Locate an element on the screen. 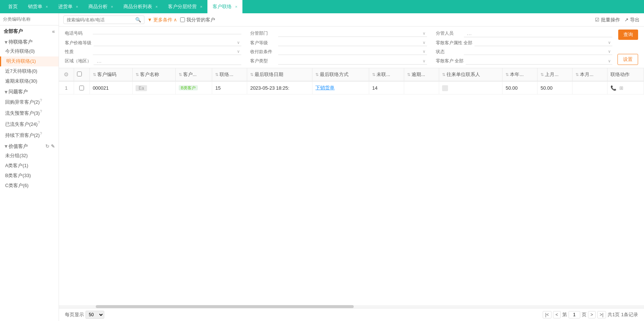  col-last-month: 上月... is located at coordinates (555, 75).